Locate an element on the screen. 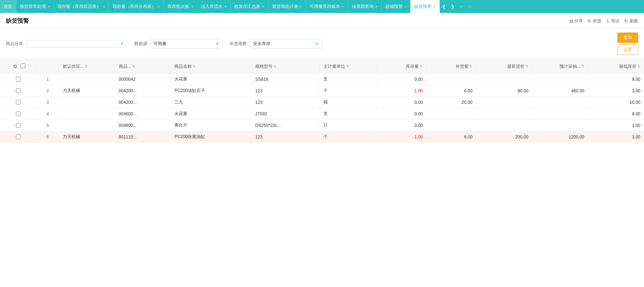 This screenshot has height=287, width=644. column-settings-icon: ⚙ is located at coordinates (15, 66).